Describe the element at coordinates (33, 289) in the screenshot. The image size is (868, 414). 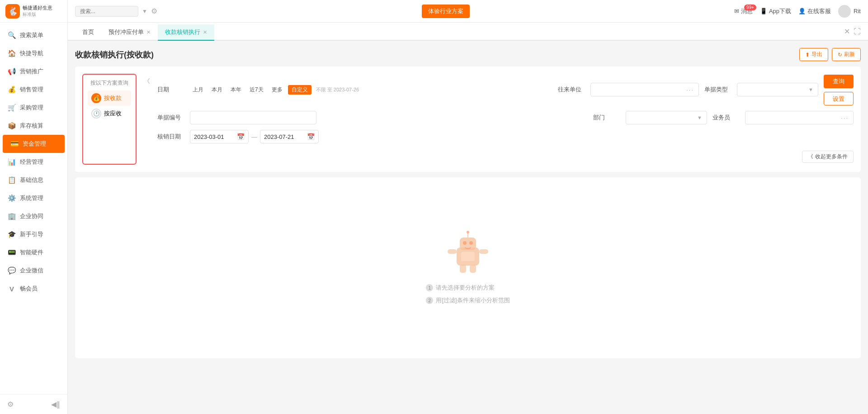
I see `sidebar-item-vip: V 畅会员` at that location.